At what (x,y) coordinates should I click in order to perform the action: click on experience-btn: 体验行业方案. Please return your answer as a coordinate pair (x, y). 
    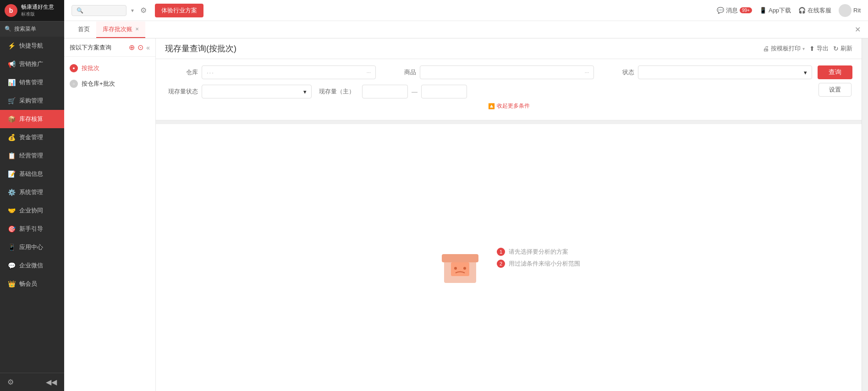
    Looking at the image, I should click on (179, 11).